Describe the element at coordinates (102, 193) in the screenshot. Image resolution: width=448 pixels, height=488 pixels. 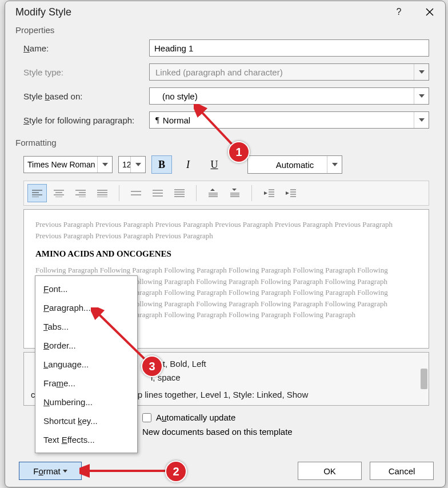
I see `align-justify-button` at that location.